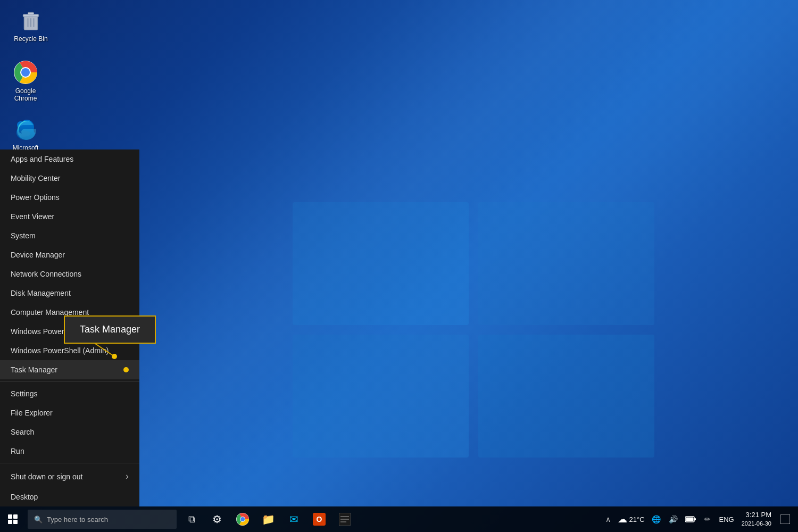  Describe the element at coordinates (70, 351) in the screenshot. I see `menu-item-windows-powershell-admin: Windows PowerShell (Admin)` at that location.